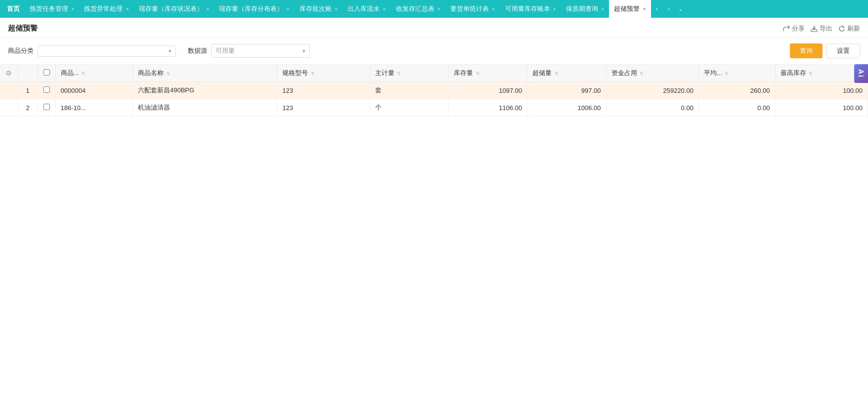 The height and width of the screenshot is (395, 868). Describe the element at coordinates (170, 51) in the screenshot. I see `category-arrow-icon: ▾` at that location.